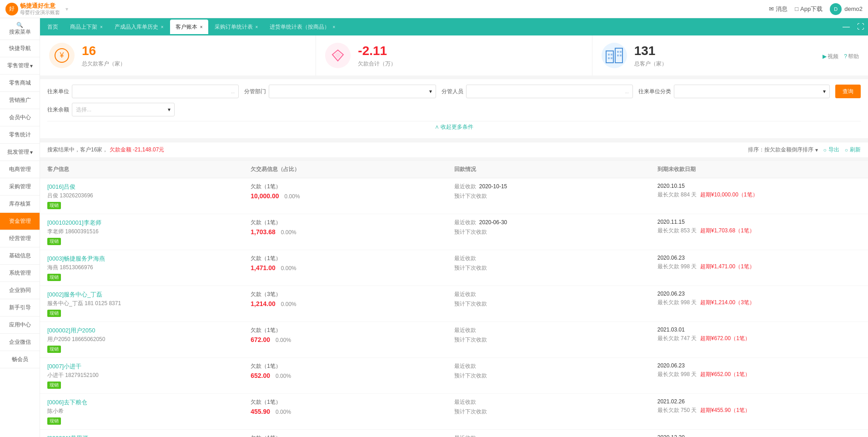  What do you see at coordinates (725, 338) in the screenshot?
I see `overdue-amount-4: 超期¥672.00（1笔）` at bounding box center [725, 338].